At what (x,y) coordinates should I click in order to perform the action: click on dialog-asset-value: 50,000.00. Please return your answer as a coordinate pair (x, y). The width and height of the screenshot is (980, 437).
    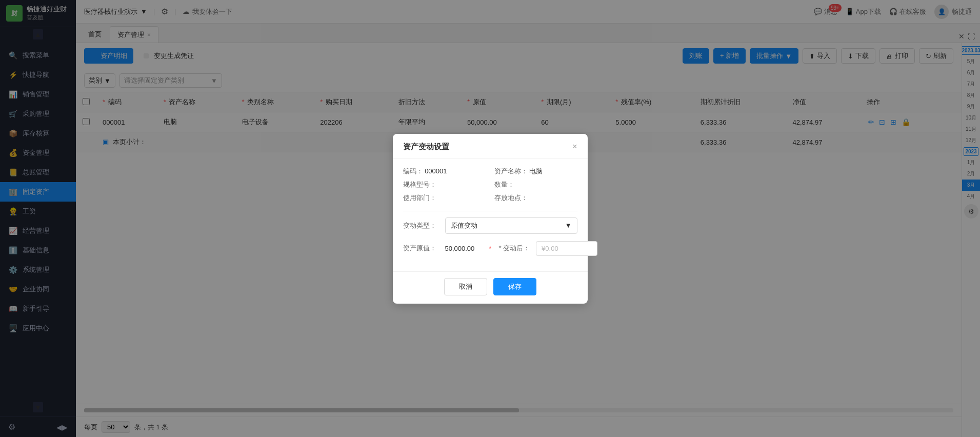
    Looking at the image, I should click on (460, 248).